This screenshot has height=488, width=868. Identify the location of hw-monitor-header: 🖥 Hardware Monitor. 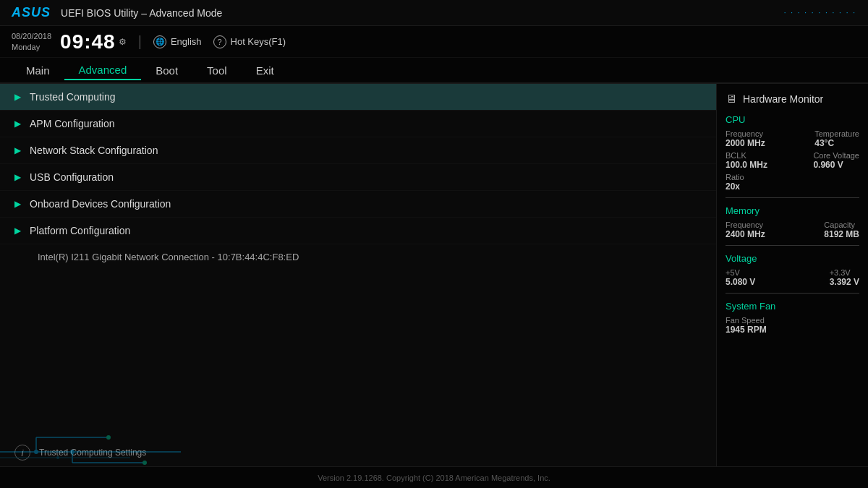
(793, 99).